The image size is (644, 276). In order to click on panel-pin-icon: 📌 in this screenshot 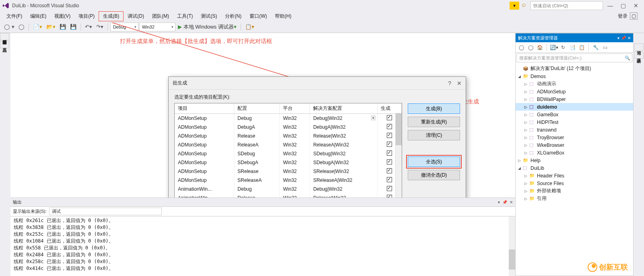, I will do `click(623, 38)`.